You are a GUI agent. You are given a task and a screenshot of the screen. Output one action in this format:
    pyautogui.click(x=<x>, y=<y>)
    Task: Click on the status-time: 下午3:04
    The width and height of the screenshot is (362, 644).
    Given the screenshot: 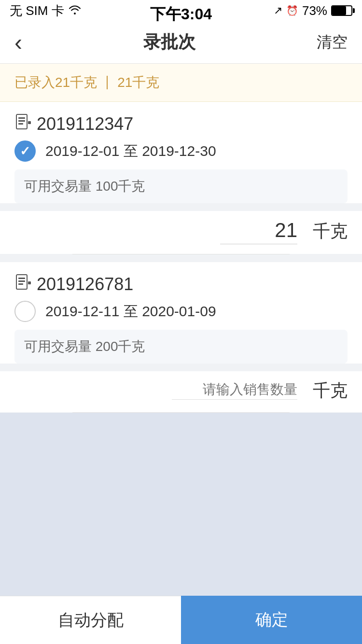 What is the action you would take?
    pyautogui.click(x=181, y=14)
    